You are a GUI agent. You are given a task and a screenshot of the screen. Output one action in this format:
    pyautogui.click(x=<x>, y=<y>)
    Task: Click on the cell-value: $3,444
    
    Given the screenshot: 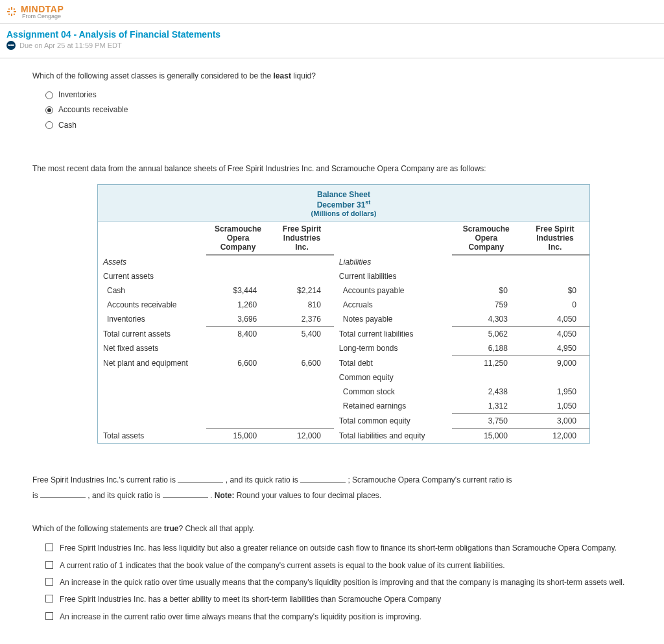 What is the action you would take?
    pyautogui.click(x=239, y=291)
    